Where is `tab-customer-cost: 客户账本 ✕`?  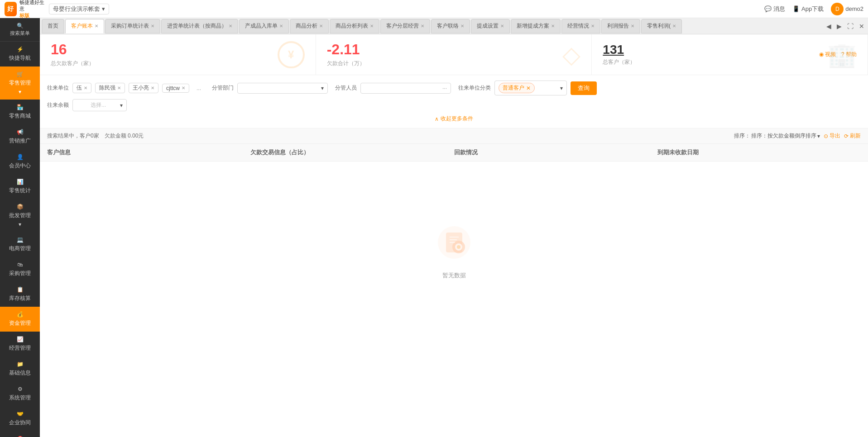
tab-customer-cost: 客户账本 ✕ is located at coordinates (85, 26).